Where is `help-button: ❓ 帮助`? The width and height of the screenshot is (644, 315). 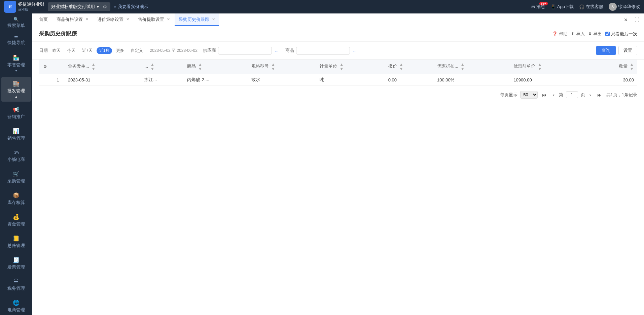
help-button: ❓ 帮助 is located at coordinates (560, 34).